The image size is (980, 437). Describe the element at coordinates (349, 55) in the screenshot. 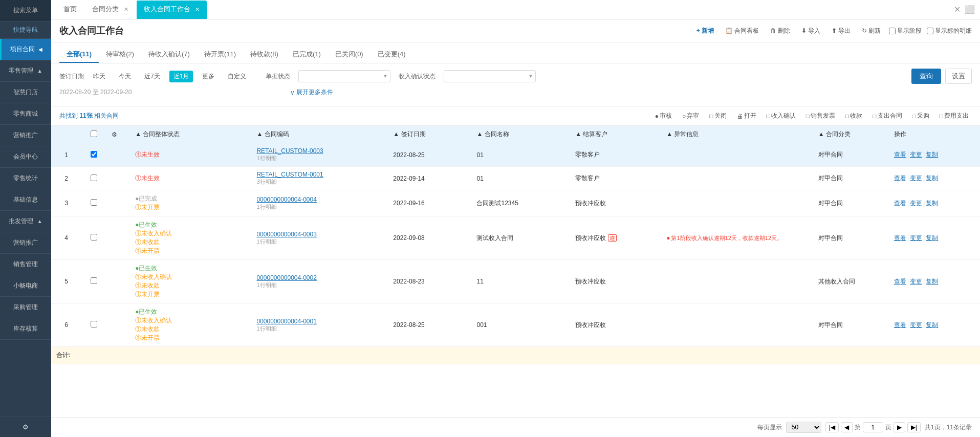

I see `sub-tab-closed: 已关闭(0)` at that location.